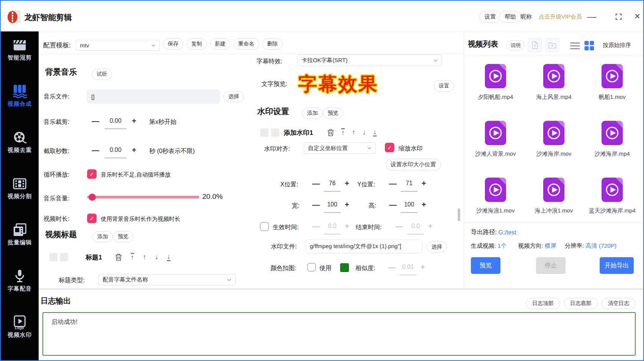 This screenshot has height=361, width=644. Describe the element at coordinates (340, 148) in the screenshot. I see `watermark-align-select: 自定义坐标位置` at that location.